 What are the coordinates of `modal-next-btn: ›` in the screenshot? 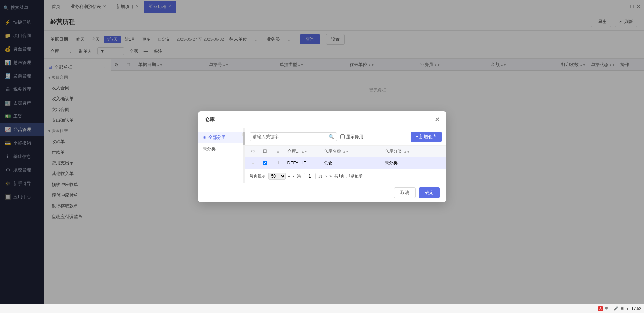 It's located at (326, 176).